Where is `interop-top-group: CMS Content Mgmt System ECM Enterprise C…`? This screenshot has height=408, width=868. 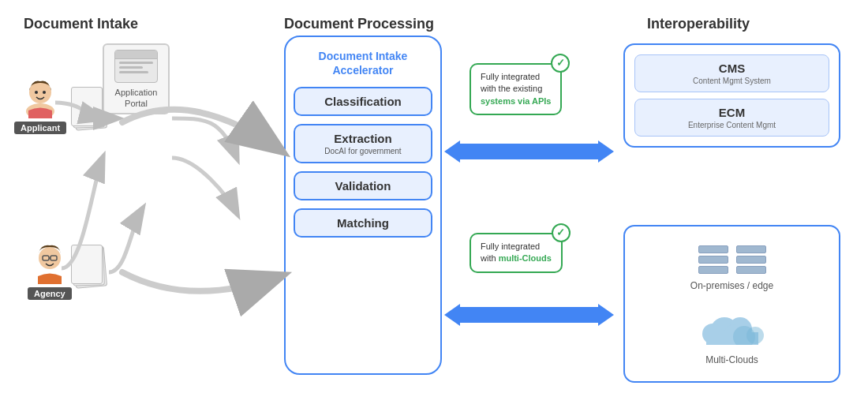 interop-top-group: CMS Content Mgmt System ECM Enterprise C… is located at coordinates (732, 95).